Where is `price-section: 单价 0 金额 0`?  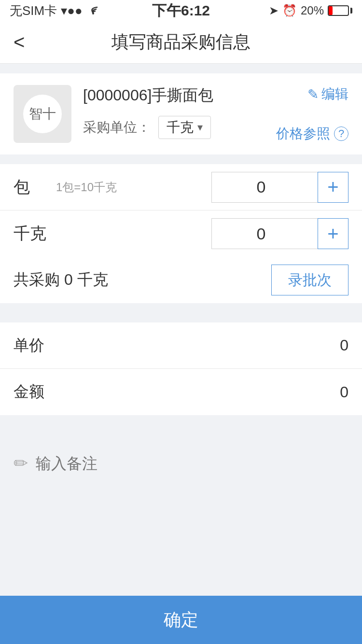 price-section: 单价 0 金额 0 is located at coordinates (181, 369).